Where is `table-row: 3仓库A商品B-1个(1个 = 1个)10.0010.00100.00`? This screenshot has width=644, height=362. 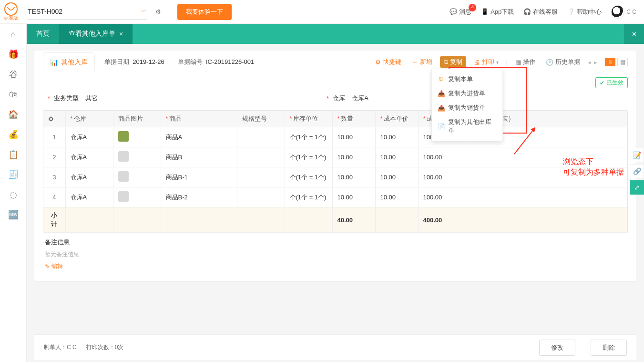 table-row: 3仓库A商品B-1个(1个 = 1个)10.0010.00100.00 is located at coordinates (336, 177).